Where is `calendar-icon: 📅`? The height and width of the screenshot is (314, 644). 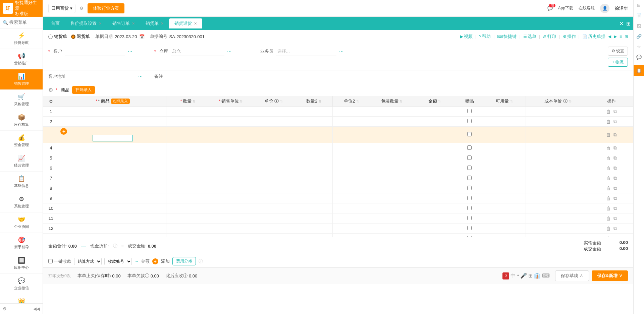
calendar-icon: 📅 is located at coordinates (142, 37).